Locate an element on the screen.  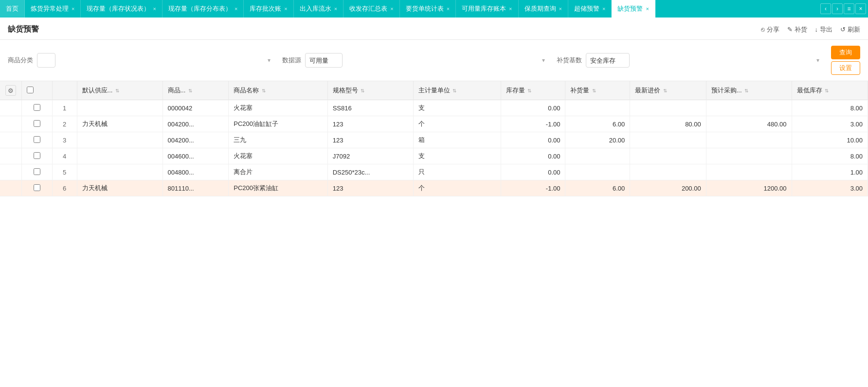
row-min-stock: 10.00 is located at coordinates (830, 140).